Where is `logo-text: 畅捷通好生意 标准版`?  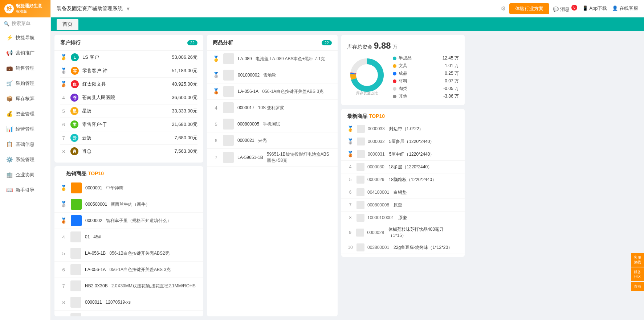
logo-text: 畅捷通好生意 标准版 is located at coordinates (29, 9).